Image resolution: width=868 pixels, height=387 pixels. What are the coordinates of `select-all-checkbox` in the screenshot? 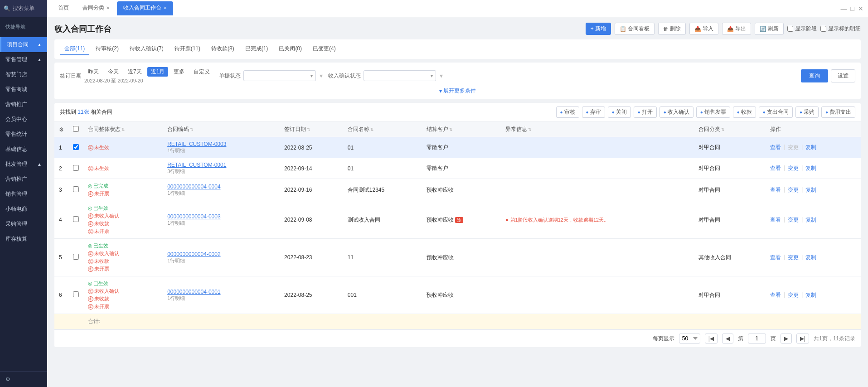 It's located at (76, 129).